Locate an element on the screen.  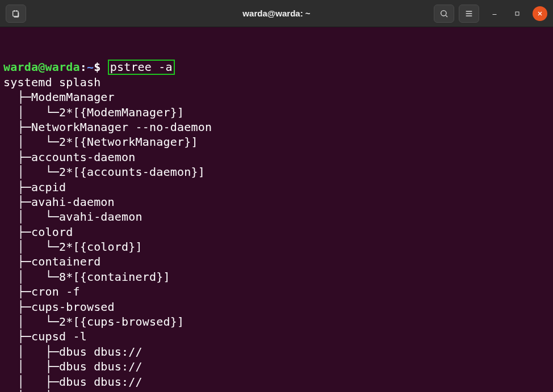
output-line: ├─containerd is located at coordinates (276, 262).